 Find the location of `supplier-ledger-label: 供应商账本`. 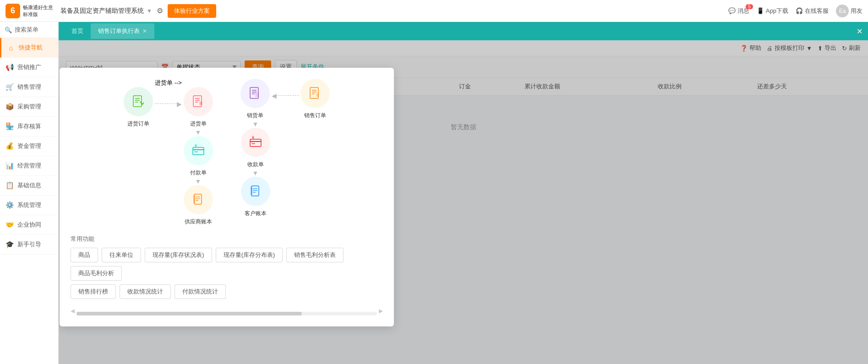

supplier-ledger-label: 供应商账本 is located at coordinates (198, 222).